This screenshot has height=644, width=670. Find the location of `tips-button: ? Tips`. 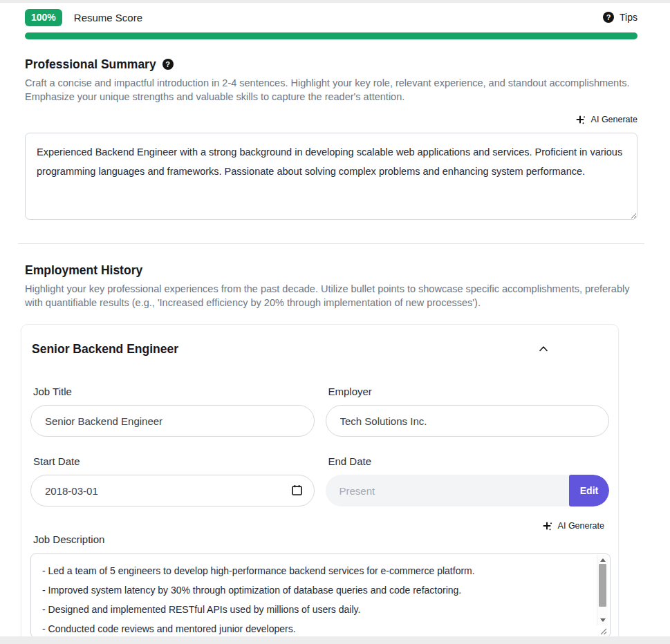

tips-button: ? Tips is located at coordinates (620, 17).